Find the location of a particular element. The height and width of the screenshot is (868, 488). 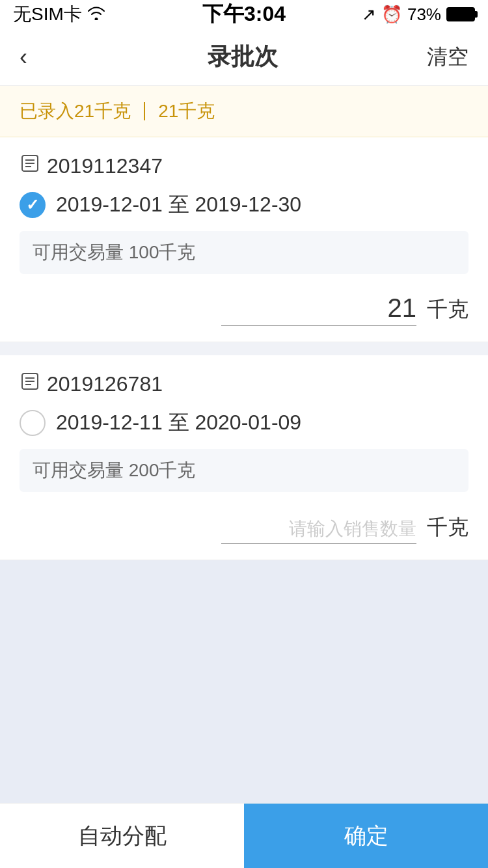

recorded-label: 已录入21千克 is located at coordinates (75, 111).